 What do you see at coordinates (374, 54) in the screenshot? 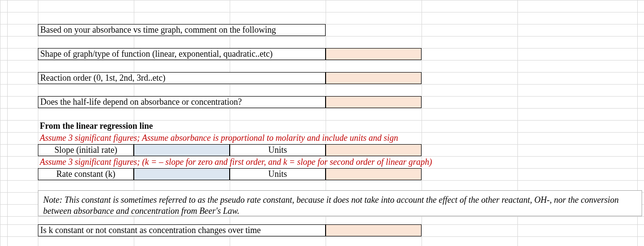
I see `input-shape-of-graph` at bounding box center [374, 54].